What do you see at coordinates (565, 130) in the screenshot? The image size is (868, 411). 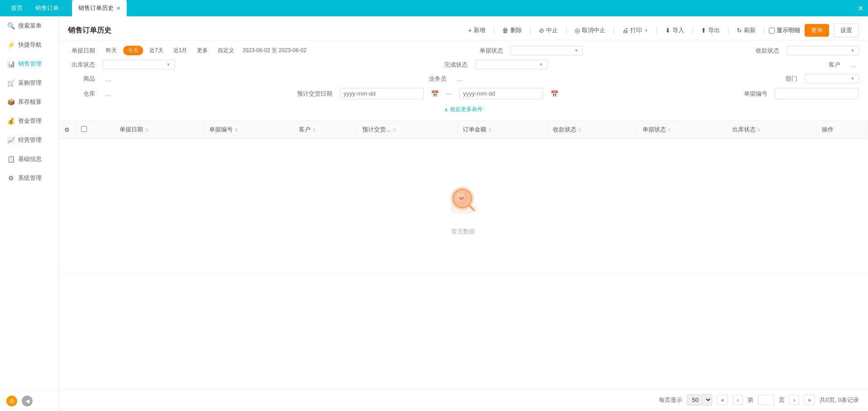 I see `col-payment-label: 收款状态` at bounding box center [565, 130].